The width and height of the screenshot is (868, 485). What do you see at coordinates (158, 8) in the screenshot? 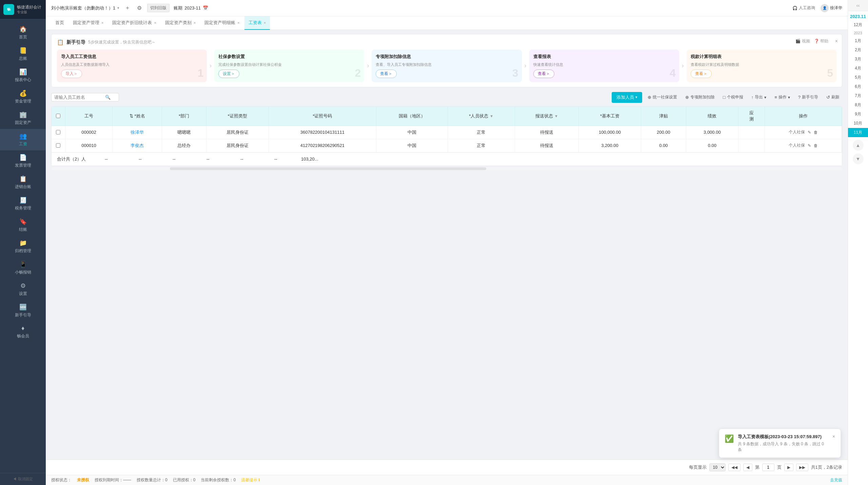
I see `version-switch-button: 切到旧版` at bounding box center [158, 8].